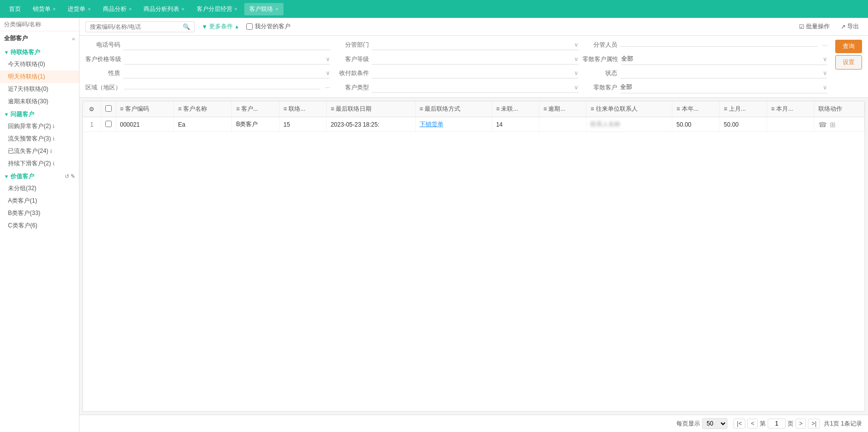 Image resolution: width=868 pixels, height=432 pixels. I want to click on col-contact-person: ≡ 往来单位联系人, so click(630, 109).